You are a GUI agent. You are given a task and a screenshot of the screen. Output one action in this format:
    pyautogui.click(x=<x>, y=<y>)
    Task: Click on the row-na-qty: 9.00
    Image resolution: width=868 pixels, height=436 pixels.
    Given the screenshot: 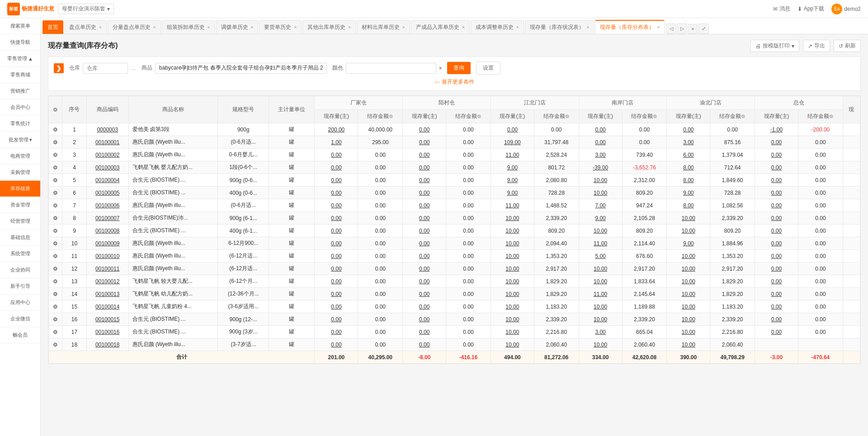 What is the action you would take?
    pyautogui.click(x=600, y=218)
    